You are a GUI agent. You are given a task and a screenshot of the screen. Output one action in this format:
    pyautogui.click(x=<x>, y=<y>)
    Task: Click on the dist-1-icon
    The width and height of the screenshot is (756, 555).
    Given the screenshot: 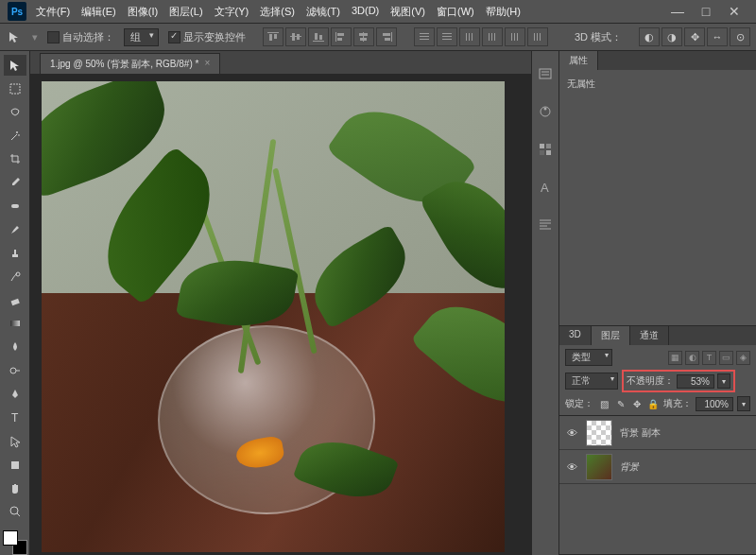 What is the action you would take?
    pyautogui.click(x=424, y=37)
    